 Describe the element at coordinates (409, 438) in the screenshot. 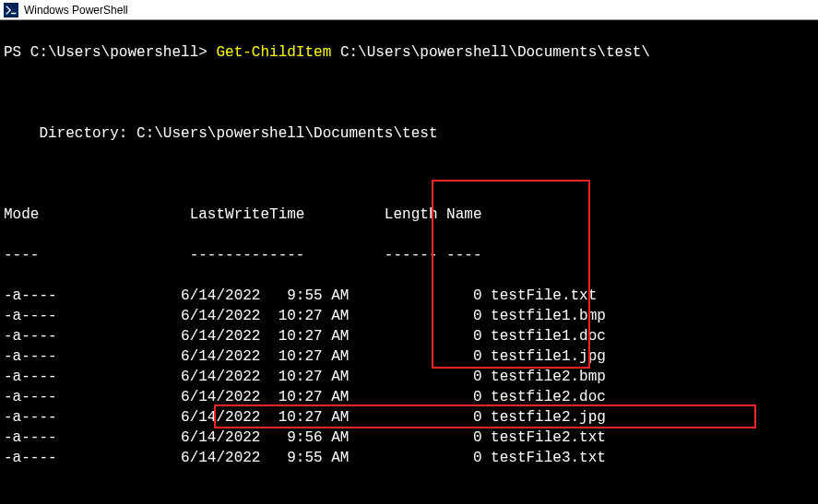

I see `table-row: -a---- 6/14/2022 9:56 AM 0 testFile2.txt` at that location.